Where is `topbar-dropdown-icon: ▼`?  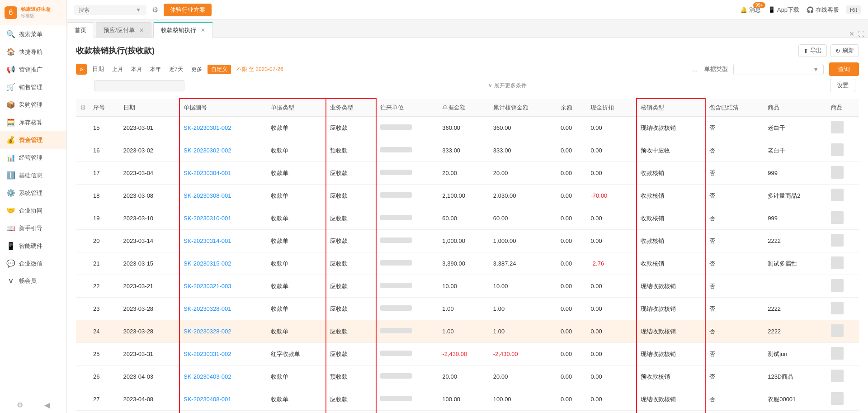
topbar-dropdown-icon: ▼ is located at coordinates (138, 10).